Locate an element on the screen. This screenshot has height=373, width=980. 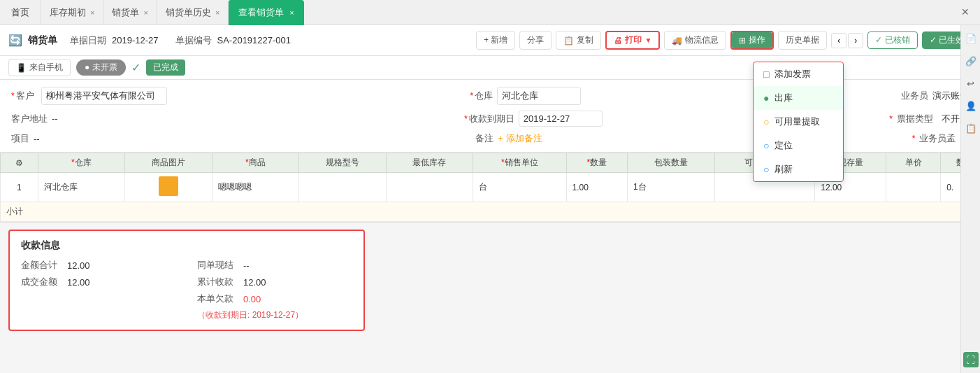
due-date-value: 2019-12-27 is located at coordinates (561, 119).